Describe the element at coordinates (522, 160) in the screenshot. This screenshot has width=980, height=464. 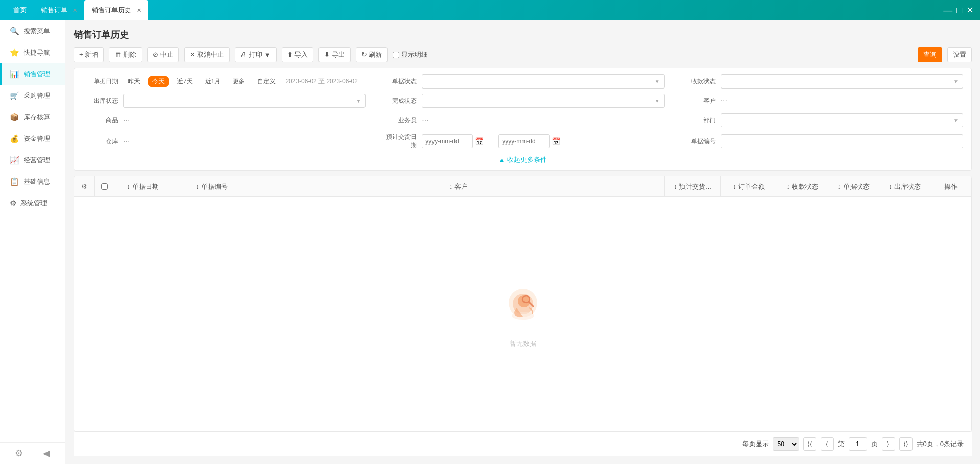
I see `collapse-row: ▲ 收起更多条件` at that location.